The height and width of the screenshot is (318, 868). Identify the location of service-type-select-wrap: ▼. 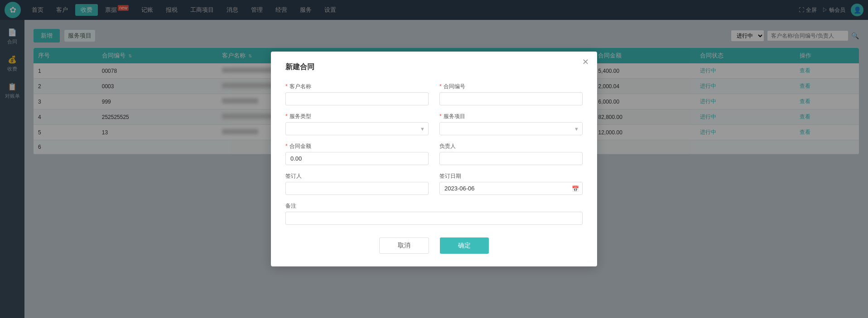
(357, 128).